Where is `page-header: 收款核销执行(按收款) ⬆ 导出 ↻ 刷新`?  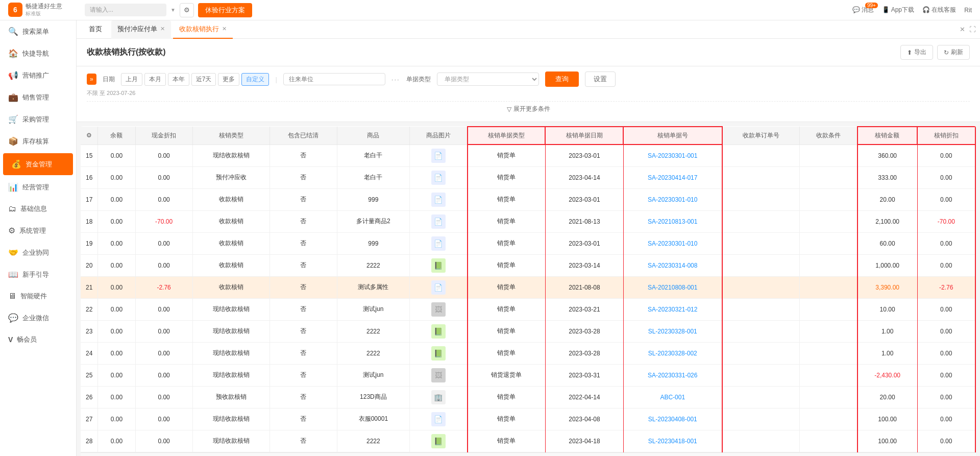 page-header: 收款核销执行(按收款) ⬆ 导出 ↻ 刷新 is located at coordinates (528, 53).